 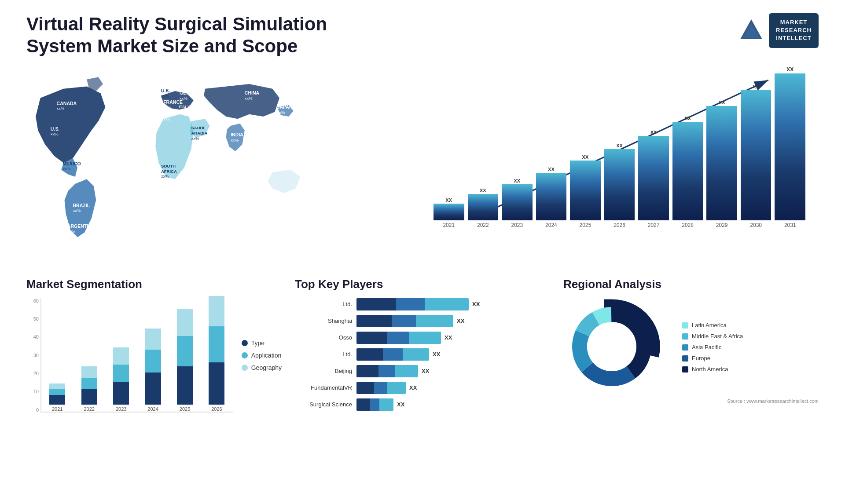 What do you see at coordinates (57, 400) in the screenshot?
I see `seg-type-2021` at bounding box center [57, 400].